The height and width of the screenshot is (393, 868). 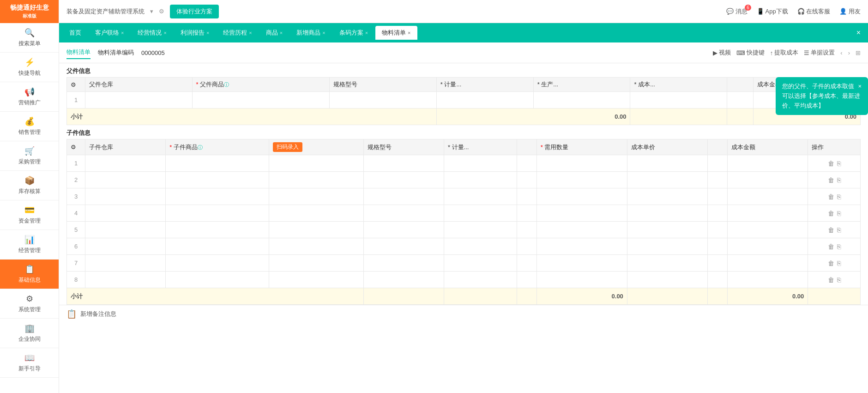 I want to click on child-row-4-qty-unit, so click(x=480, y=213).